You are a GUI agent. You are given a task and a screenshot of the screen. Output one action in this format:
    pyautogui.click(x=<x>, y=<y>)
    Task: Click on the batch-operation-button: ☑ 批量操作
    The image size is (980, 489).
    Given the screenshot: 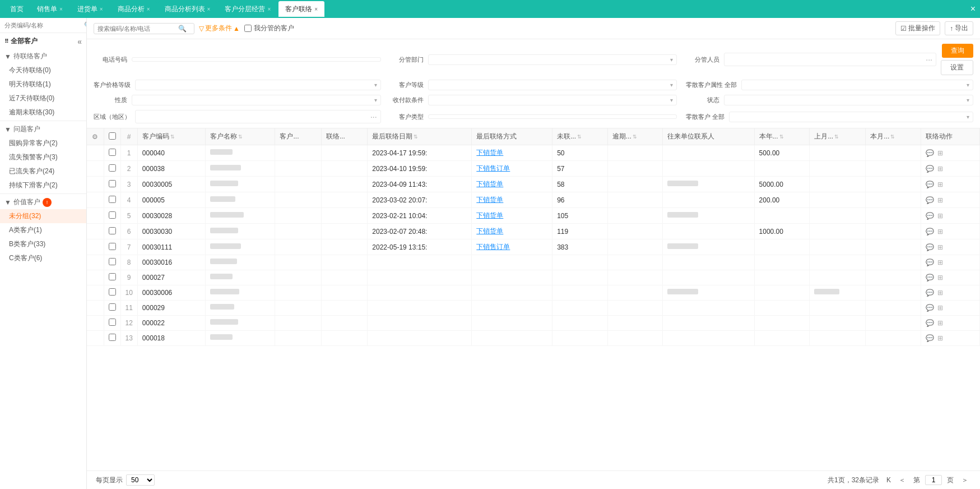 What is the action you would take?
    pyautogui.click(x=918, y=28)
    